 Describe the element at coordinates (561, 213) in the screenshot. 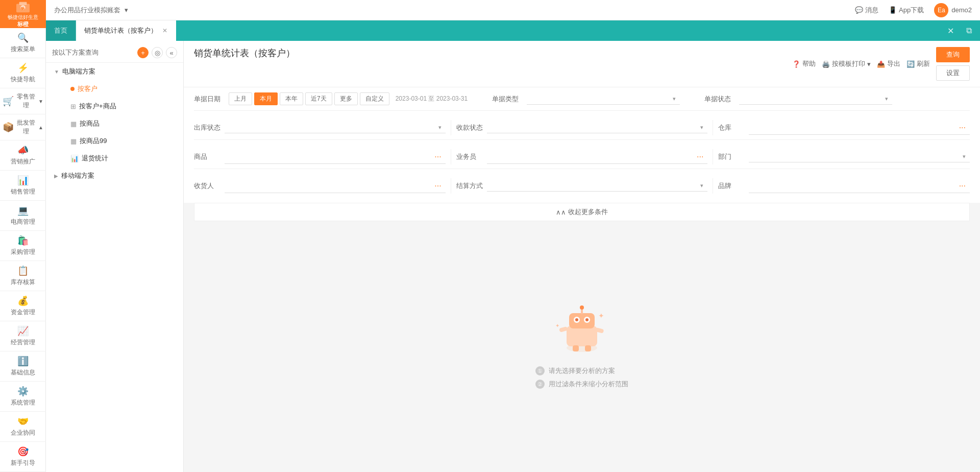

I see `collapse-up-icon: ∧∧` at that location.